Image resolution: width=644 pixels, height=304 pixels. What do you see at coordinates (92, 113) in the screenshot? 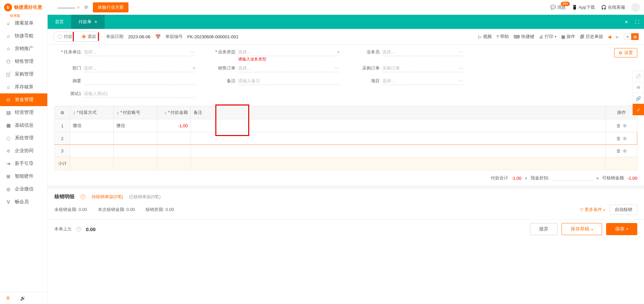
I see `col-settle: ▲▼结算方式` at bounding box center [92, 113].